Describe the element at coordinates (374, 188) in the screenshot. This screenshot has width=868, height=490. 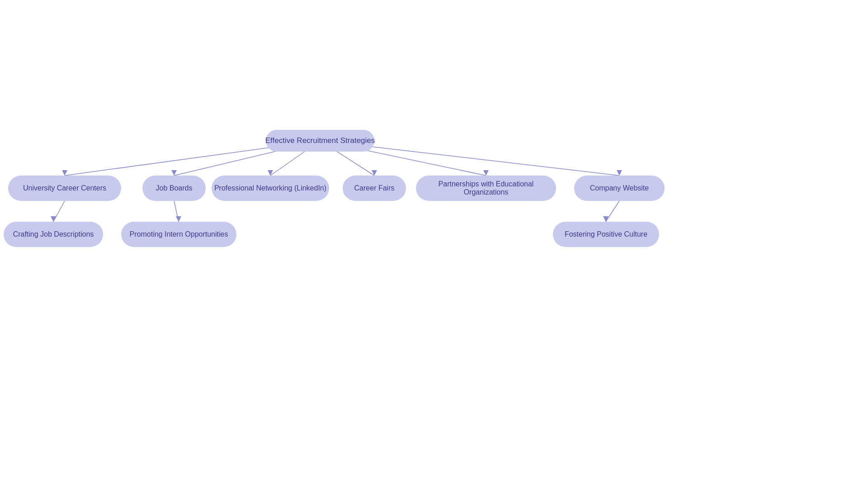
I see `node-careerfairs: Career Fairs` at that location.